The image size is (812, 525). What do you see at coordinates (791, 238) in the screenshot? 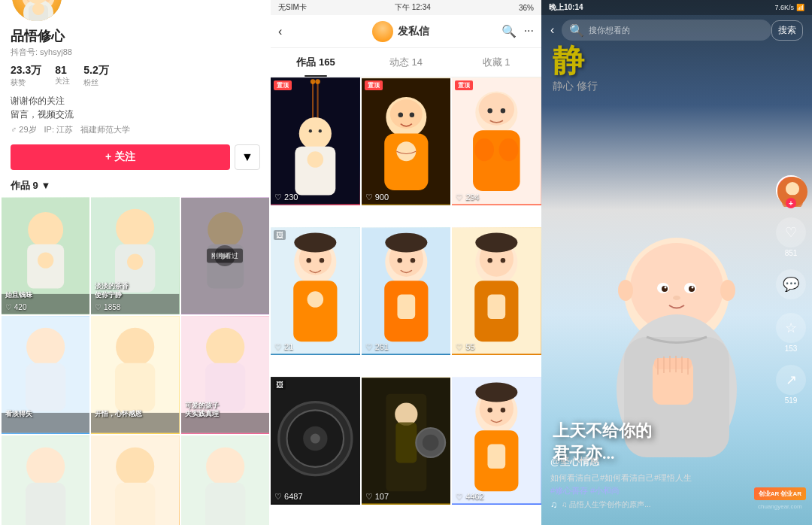
I see `action-like-item: ♡ 851` at bounding box center [791, 238].